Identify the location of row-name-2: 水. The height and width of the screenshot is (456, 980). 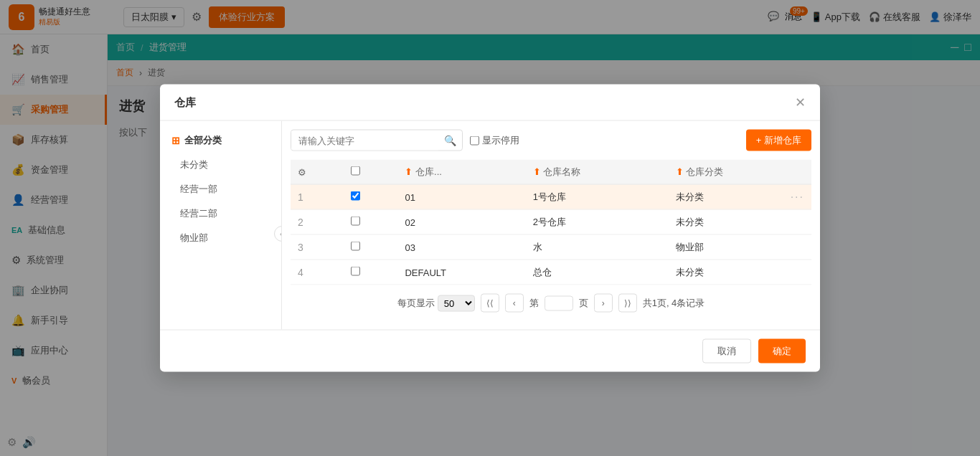
(597, 247).